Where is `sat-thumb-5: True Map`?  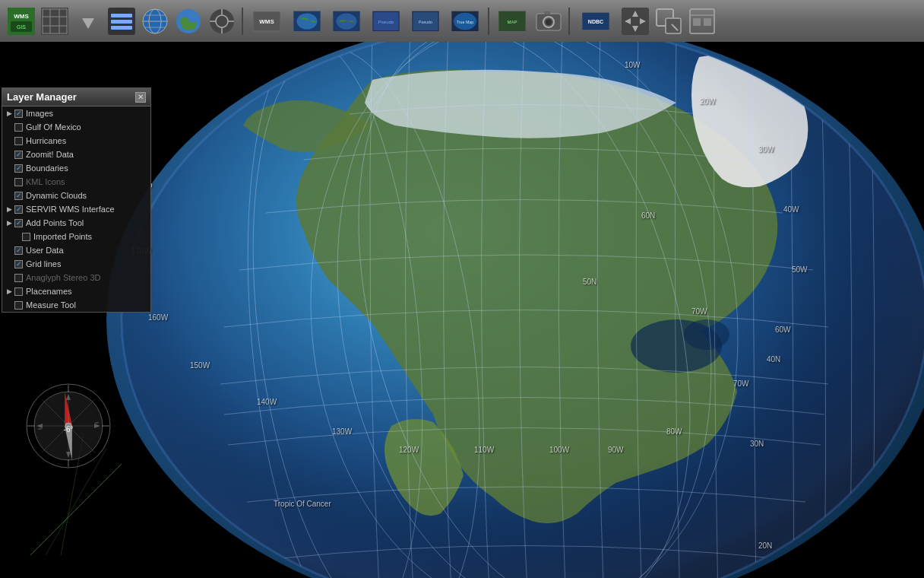
sat-thumb-5: True Map is located at coordinates (465, 21).